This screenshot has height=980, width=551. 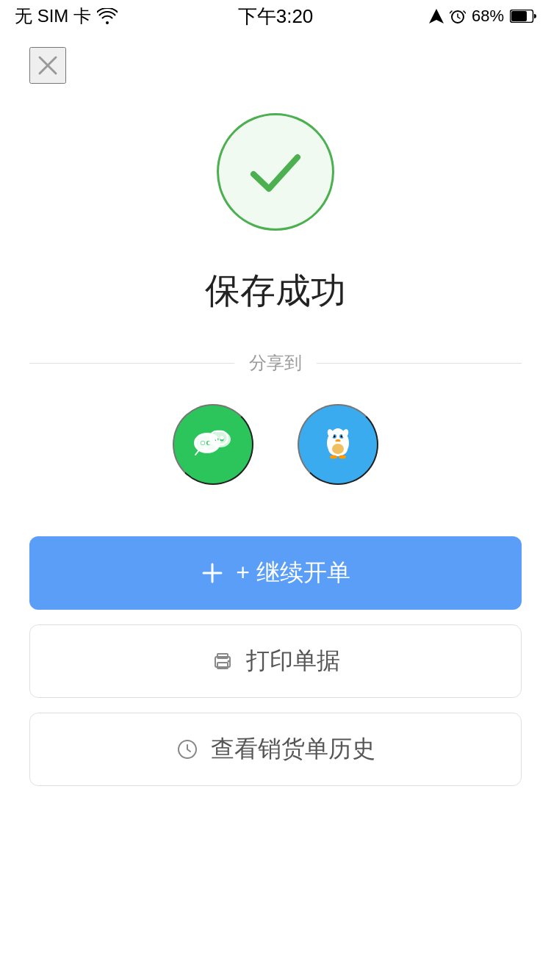 I want to click on divider-line-right, so click(x=419, y=363).